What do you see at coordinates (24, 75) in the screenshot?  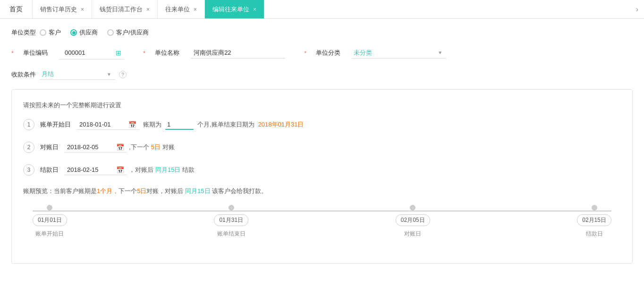 I see `payment-term-label: 收款条件` at bounding box center [24, 75].